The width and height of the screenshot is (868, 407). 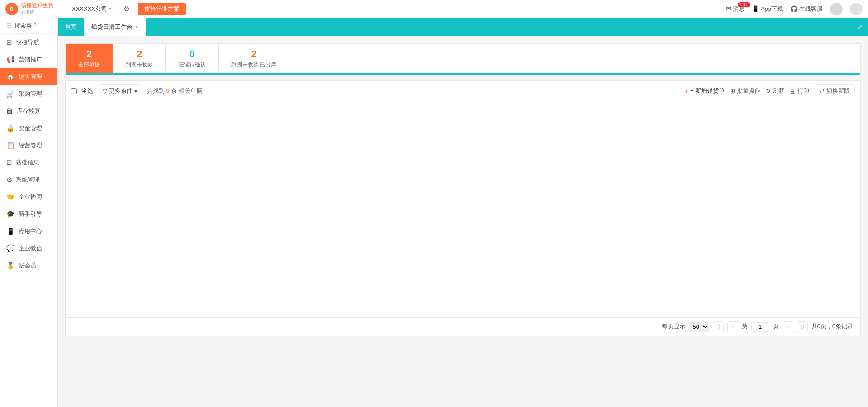 What do you see at coordinates (91, 9) in the screenshot?
I see `company-selector: XXXXXX公司 ▾` at bounding box center [91, 9].